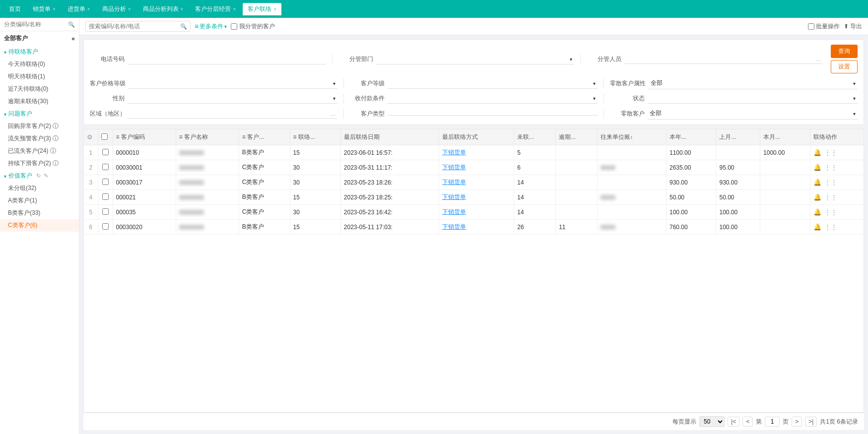 The width and height of the screenshot is (868, 434). What do you see at coordinates (90, 137) in the screenshot?
I see `gear-icon: ⚙` at bounding box center [90, 137].